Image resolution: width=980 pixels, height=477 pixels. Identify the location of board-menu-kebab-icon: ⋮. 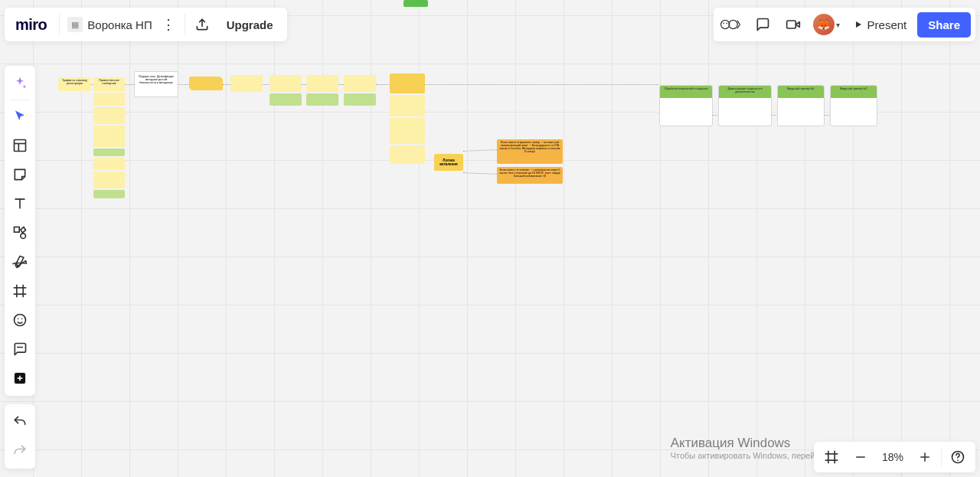
(168, 25).